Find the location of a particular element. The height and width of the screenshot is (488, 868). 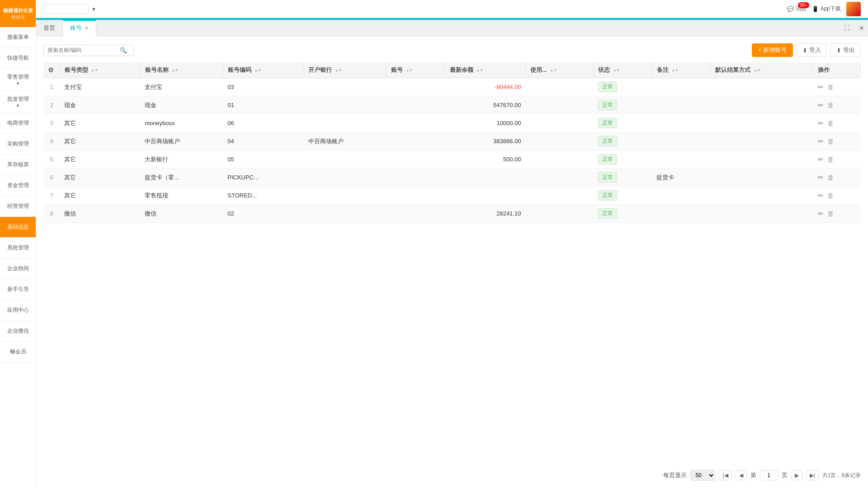

app-logo: 畅捷通好生意 畅捷版 is located at coordinates (18, 14).